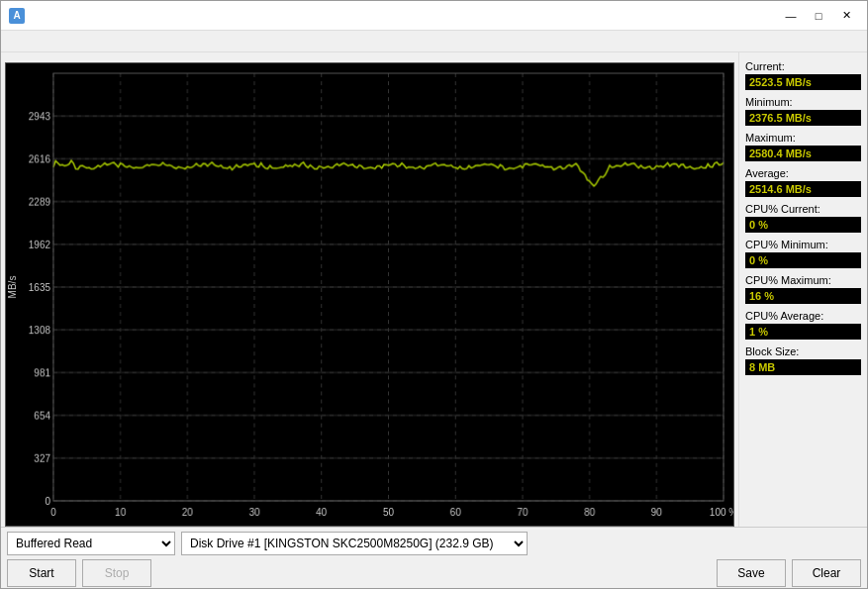 This screenshot has height=589, width=868. I want to click on stat-value-current: 2523.5 MB/s, so click(804, 82).